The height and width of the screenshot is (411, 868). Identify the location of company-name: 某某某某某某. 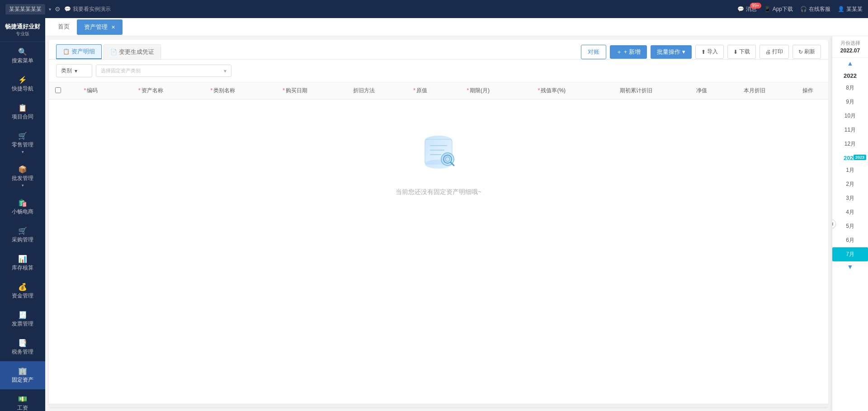
(25, 9).